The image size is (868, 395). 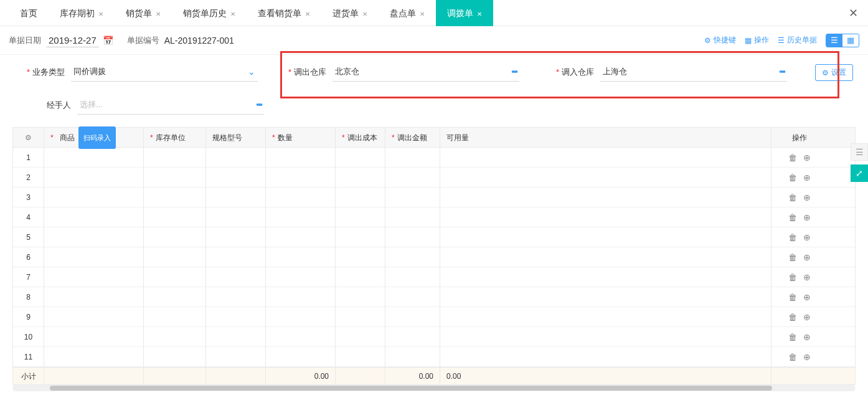 I want to click on view-list-icon: ☰, so click(x=834, y=40).